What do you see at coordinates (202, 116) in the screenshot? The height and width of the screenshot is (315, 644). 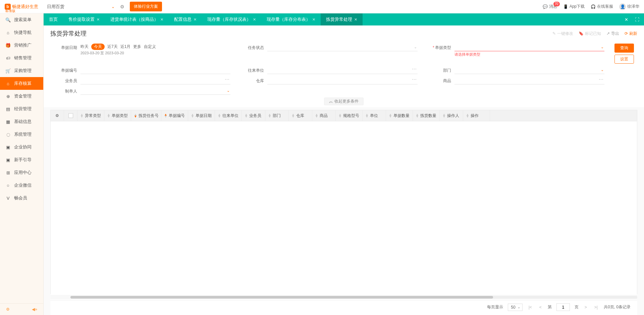 I see `column-header: ▲▼单据日期` at bounding box center [202, 116].